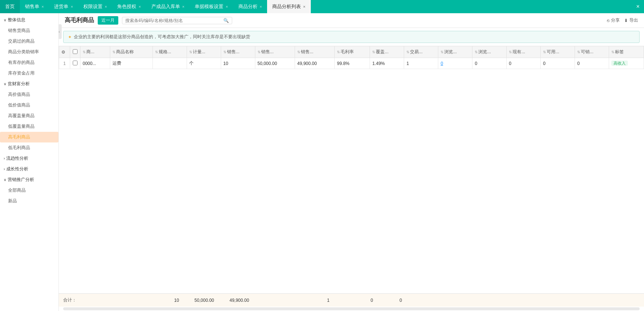 Image resolution: width=644 pixels, height=311 pixels. What do you see at coordinates (75, 64) in the screenshot?
I see `row-checkbox` at bounding box center [75, 64].